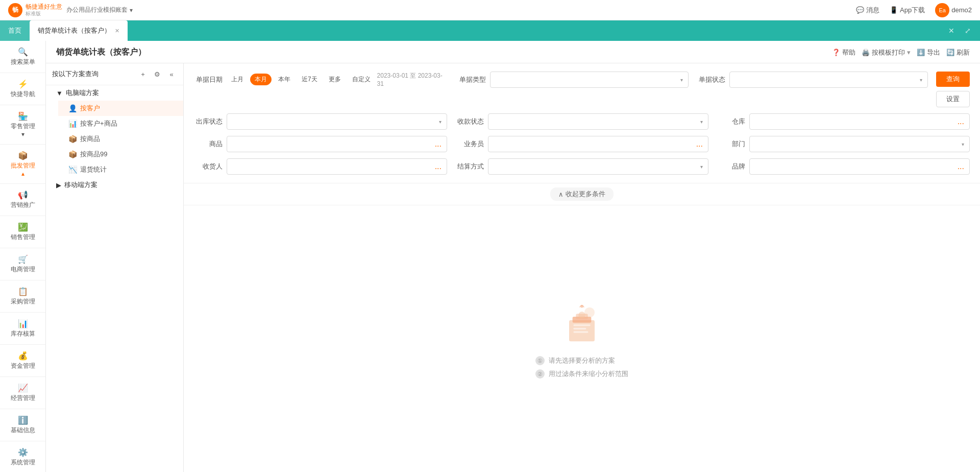 The height and width of the screenshot is (472, 980). I want to click on department-arrow: ▾, so click(963, 144).